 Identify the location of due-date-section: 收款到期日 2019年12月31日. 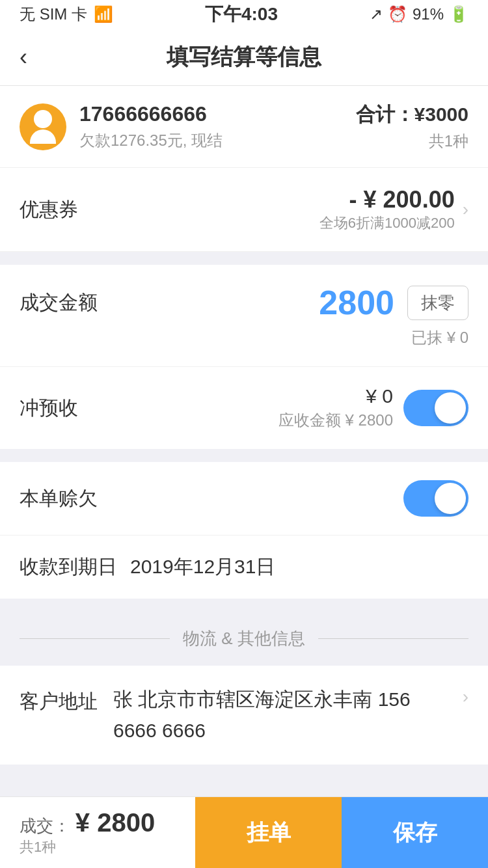
(244, 567).